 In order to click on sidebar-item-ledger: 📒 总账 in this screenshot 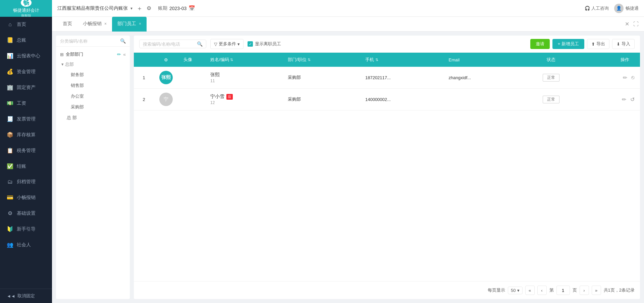, I will do `click(26, 40)`.